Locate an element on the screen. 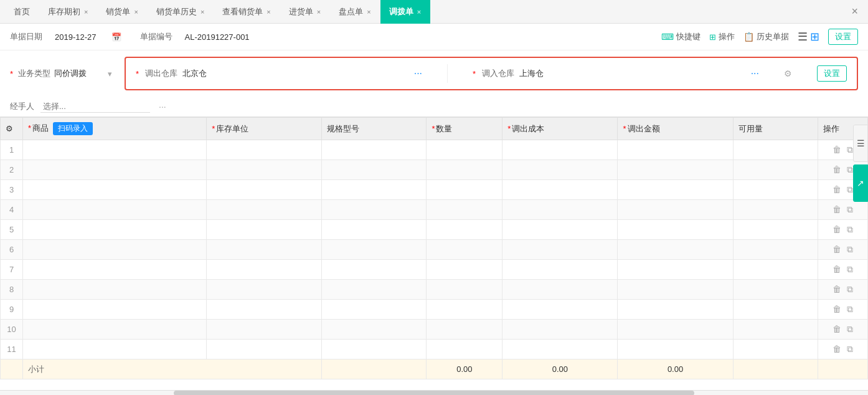 This screenshot has height=395, width=868. delete-icon-3: 🗑 is located at coordinates (837, 189).